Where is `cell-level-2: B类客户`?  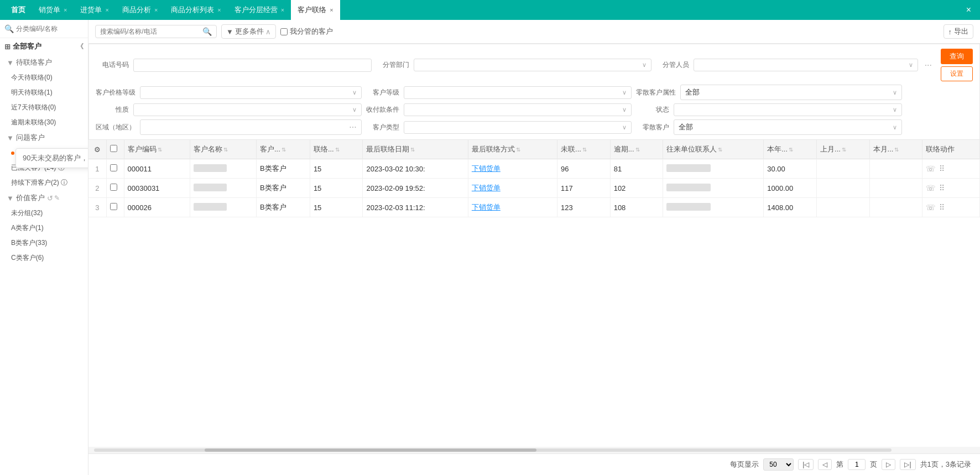 cell-level-2: B类客户 is located at coordinates (283, 188).